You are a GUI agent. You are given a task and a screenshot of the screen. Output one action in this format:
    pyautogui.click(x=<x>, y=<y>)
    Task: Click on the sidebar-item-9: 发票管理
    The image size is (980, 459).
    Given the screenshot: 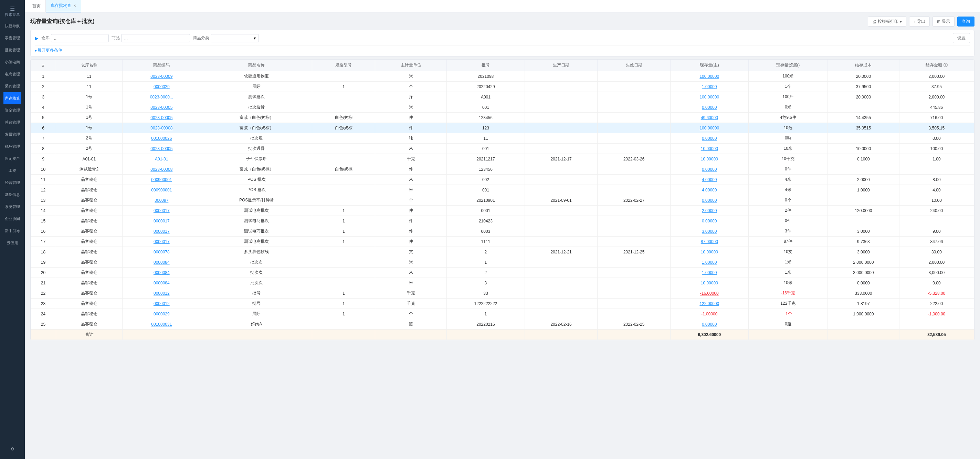 What is the action you would take?
    pyautogui.click(x=12, y=134)
    